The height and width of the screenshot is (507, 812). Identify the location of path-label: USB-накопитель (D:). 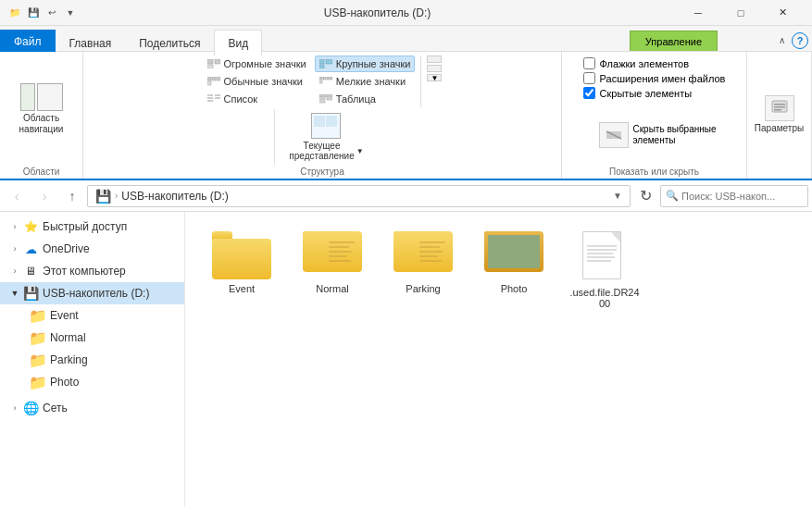
(174, 196).